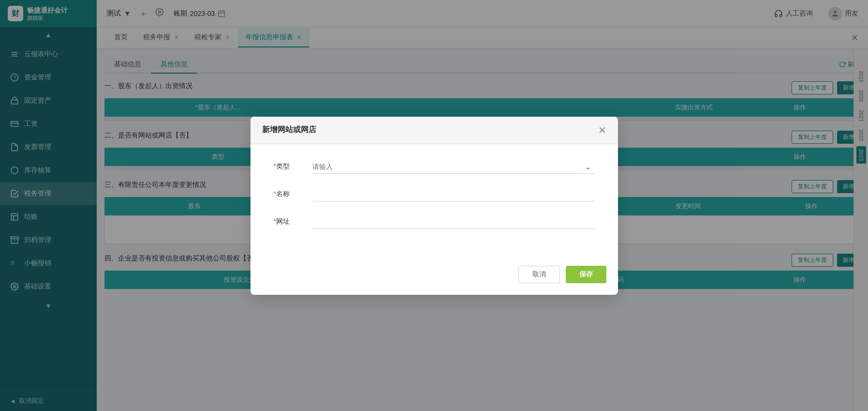 This screenshot has height=411, width=868. I want to click on form-field-url: *网址, so click(434, 222).